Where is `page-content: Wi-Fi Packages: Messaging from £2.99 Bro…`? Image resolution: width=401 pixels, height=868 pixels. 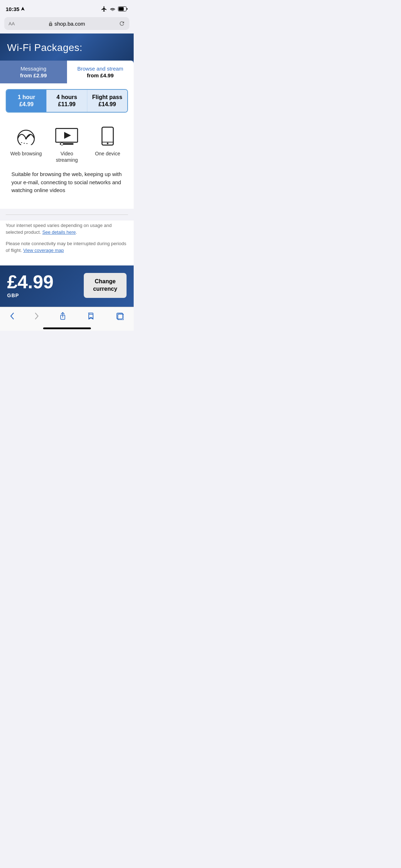
page-content: Wi-Fi Packages: Messaging from £2.99 Bro… is located at coordinates (67, 170).